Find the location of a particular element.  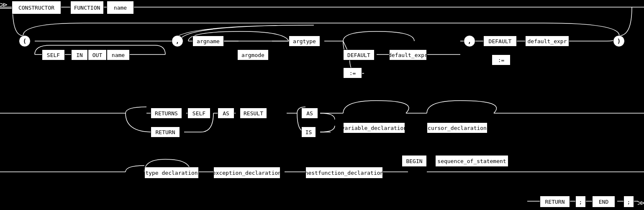

comma1-box: , is located at coordinates (177, 41).